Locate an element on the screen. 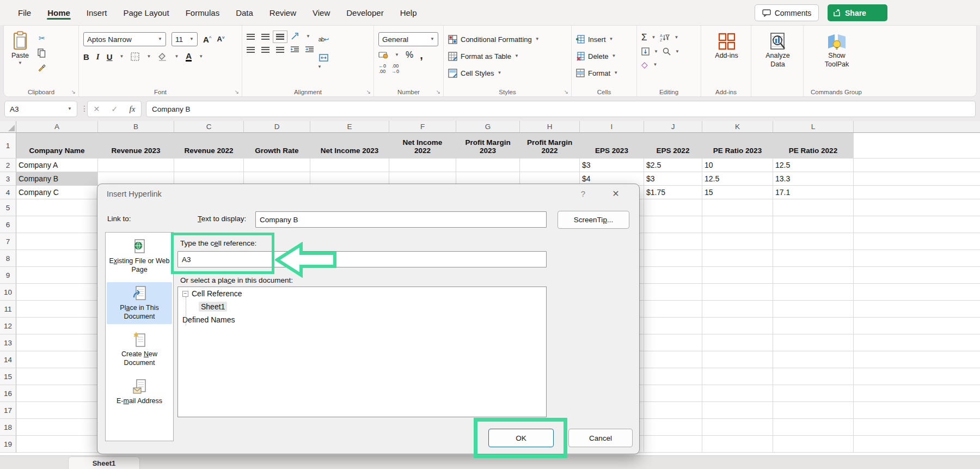  cell-J18 is located at coordinates (673, 427).